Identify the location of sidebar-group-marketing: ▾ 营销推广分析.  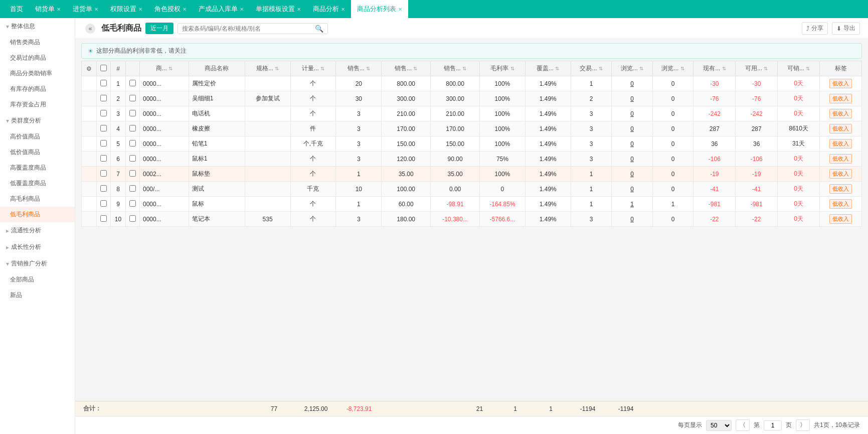
(37, 264).